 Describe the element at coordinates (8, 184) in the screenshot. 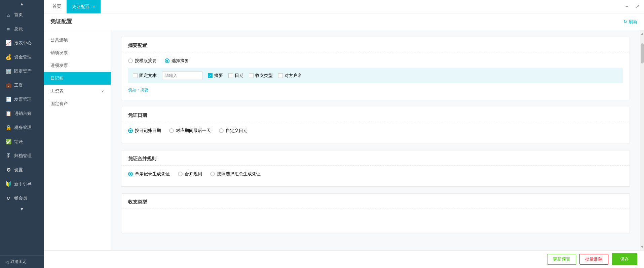

I see `guide-icon: 🔰` at that location.